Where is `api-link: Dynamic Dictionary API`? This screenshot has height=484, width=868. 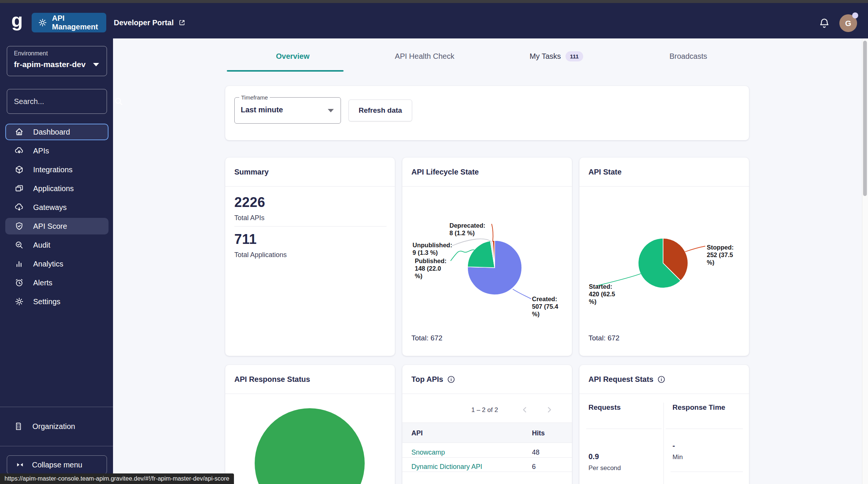
api-link: Dynamic Dictionary API is located at coordinates (447, 467).